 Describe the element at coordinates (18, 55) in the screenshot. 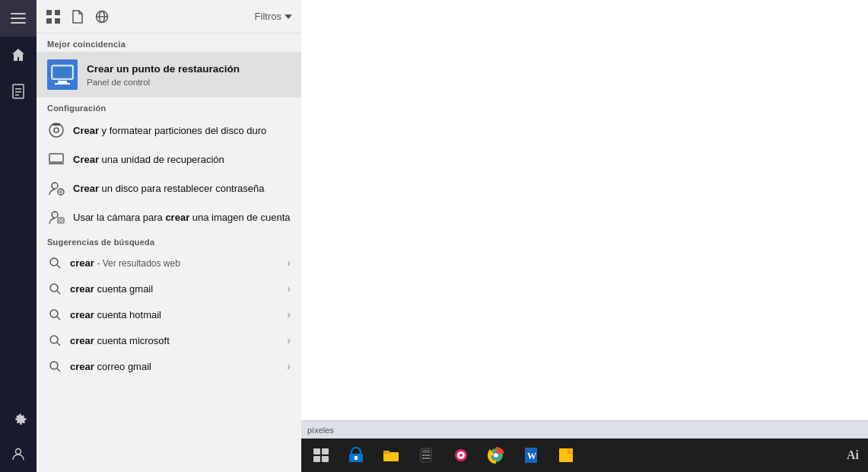

I see `home-button` at that location.